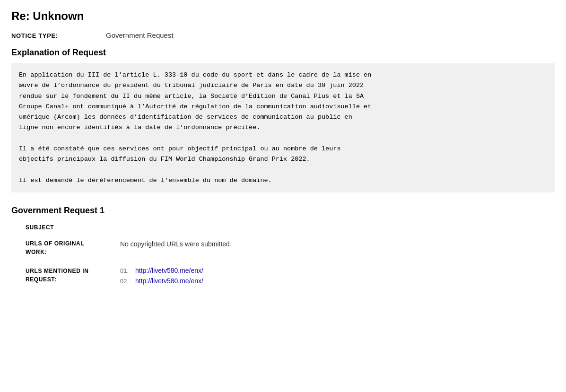  I want to click on gov-request-heading: Government Request 1, so click(283, 211).